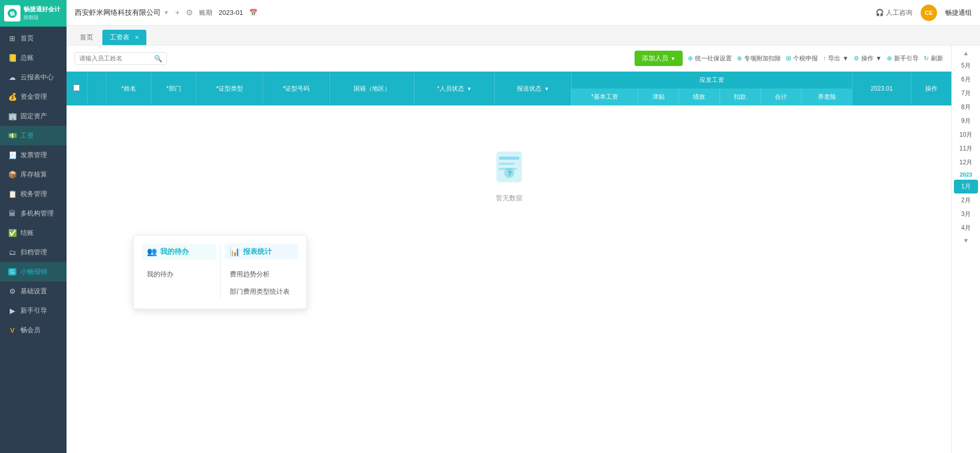  I want to click on app-name: 畅捷通好会计, so click(42, 10).